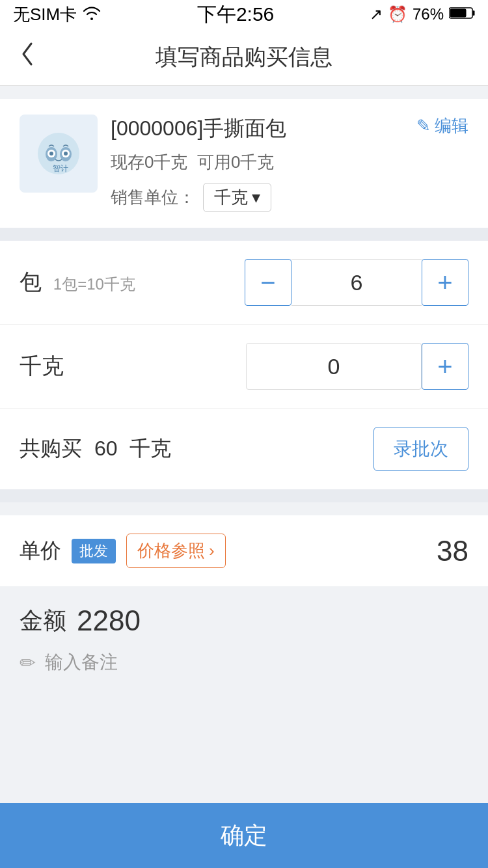 This screenshot has width=488, height=868. Describe the element at coordinates (244, 57) in the screenshot. I see `nav-bar: 填写商品购买信息` at that location.